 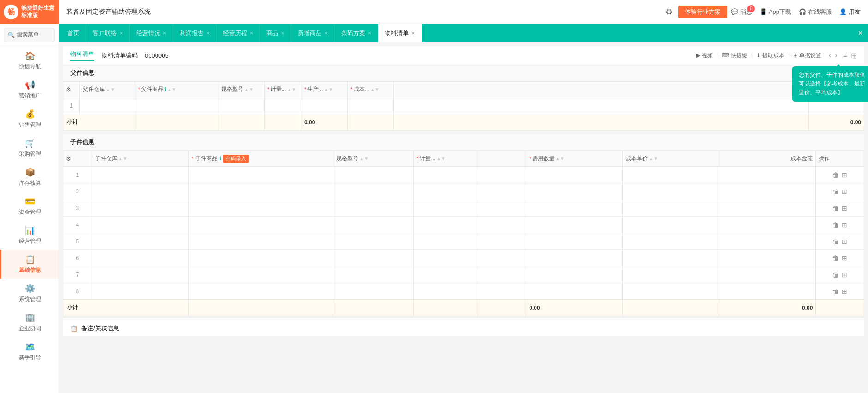 I want to click on sidebar-item-marketing: 📢 营销推广, so click(x=30, y=90).